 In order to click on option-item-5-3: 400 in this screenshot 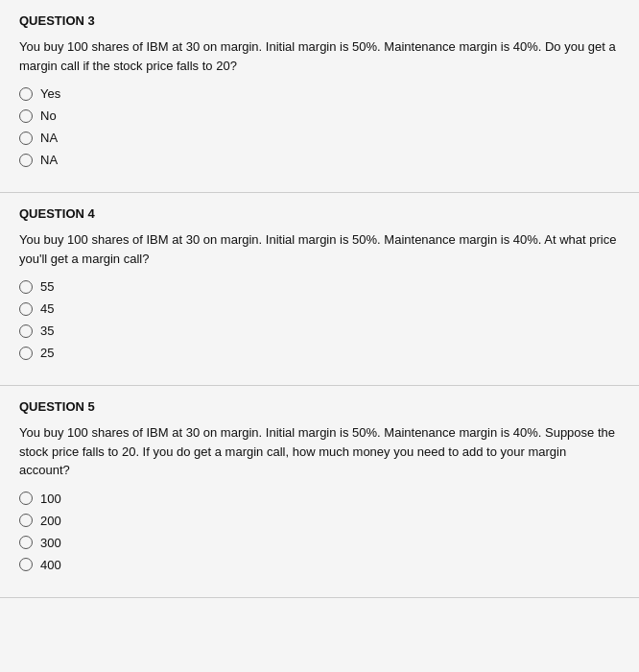, I will do `click(320, 564)`.